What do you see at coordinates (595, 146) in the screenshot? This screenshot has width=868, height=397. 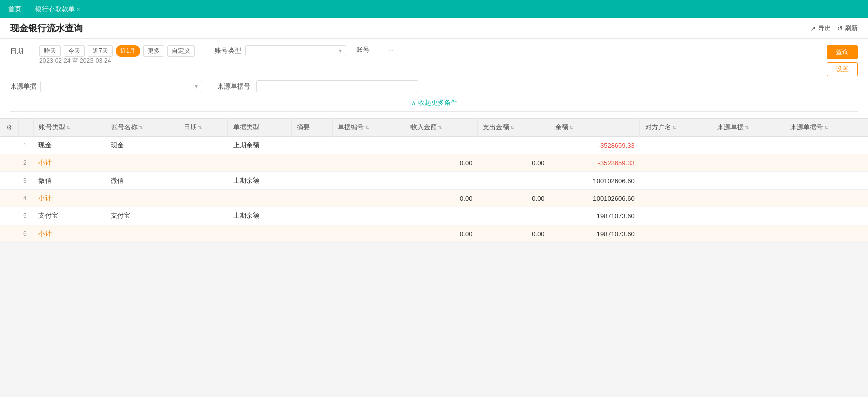 I see `td-balance: -3528659.33` at bounding box center [595, 146].